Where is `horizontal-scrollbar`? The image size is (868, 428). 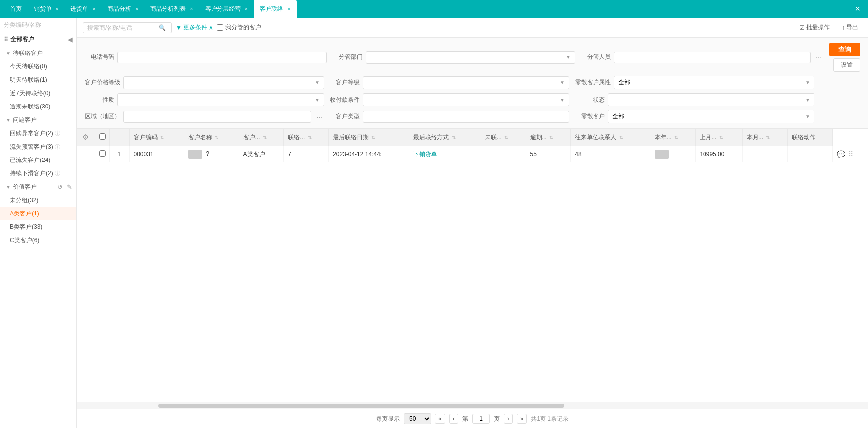 horizontal-scrollbar is located at coordinates (473, 405).